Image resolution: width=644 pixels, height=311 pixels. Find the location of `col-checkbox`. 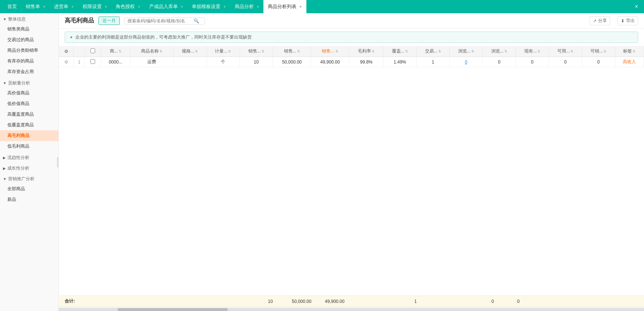

col-checkbox is located at coordinates (93, 51).